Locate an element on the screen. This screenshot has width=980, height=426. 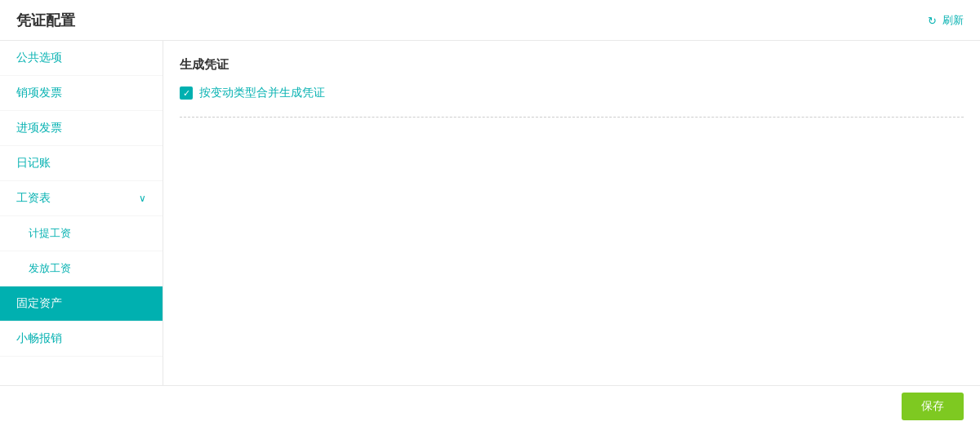
sidebar-item-label: 公共选项 is located at coordinates (39, 58).